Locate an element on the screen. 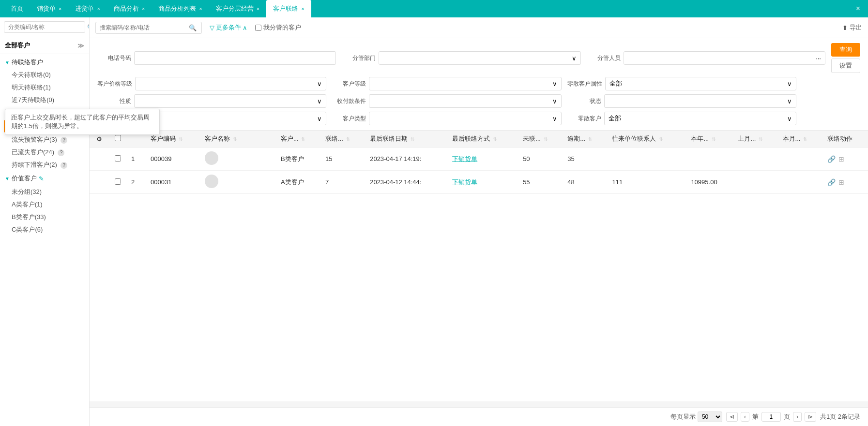 This screenshot has width=868, height=426. row1-check is located at coordinates (118, 159).